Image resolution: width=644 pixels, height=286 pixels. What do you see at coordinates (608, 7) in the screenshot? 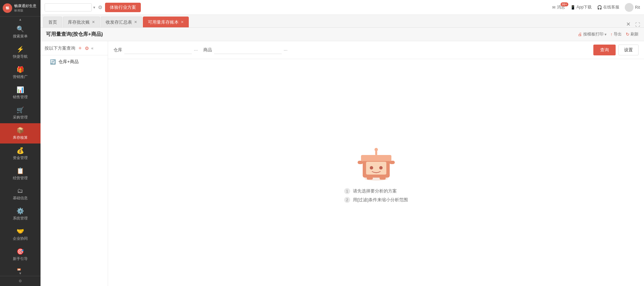
I see `online-service-btn: 🎧 在线客服` at bounding box center [608, 7].